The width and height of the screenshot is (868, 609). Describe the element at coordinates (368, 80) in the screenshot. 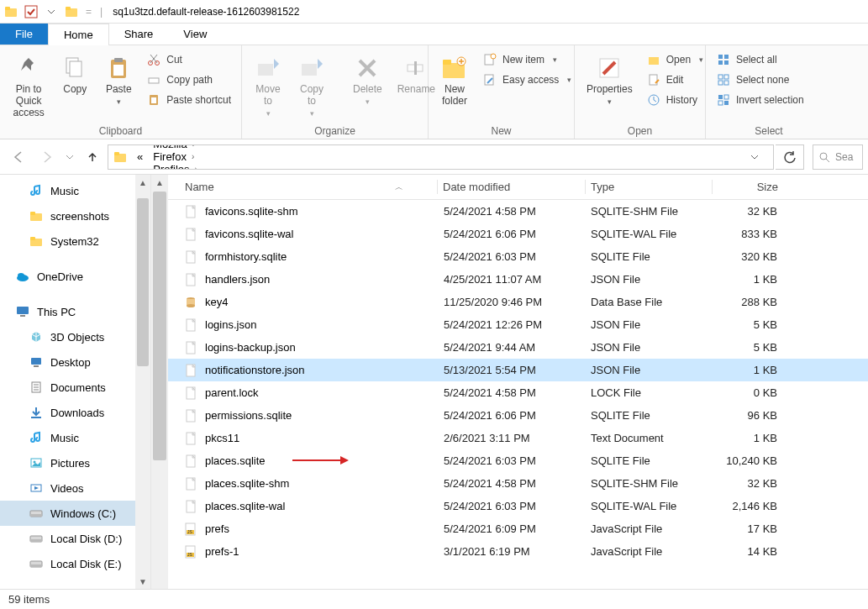

I see `delete-button: Delete▾` at that location.